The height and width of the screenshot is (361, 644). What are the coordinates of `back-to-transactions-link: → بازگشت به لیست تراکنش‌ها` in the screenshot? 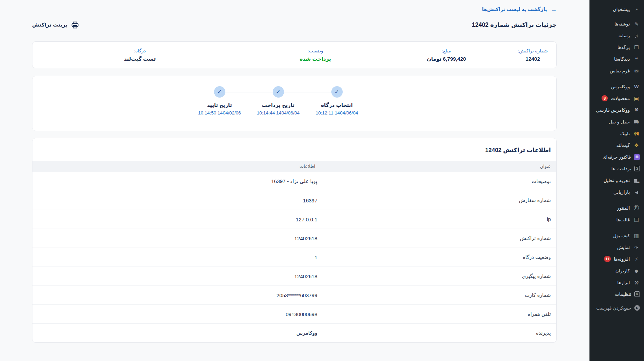 It's located at (519, 9).